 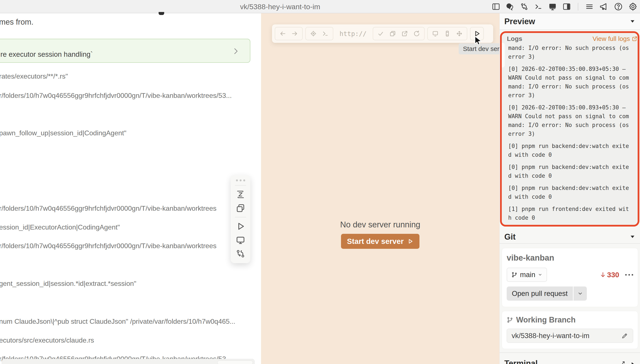 What do you see at coordinates (447, 34) in the screenshot?
I see `device-group` at bounding box center [447, 34].